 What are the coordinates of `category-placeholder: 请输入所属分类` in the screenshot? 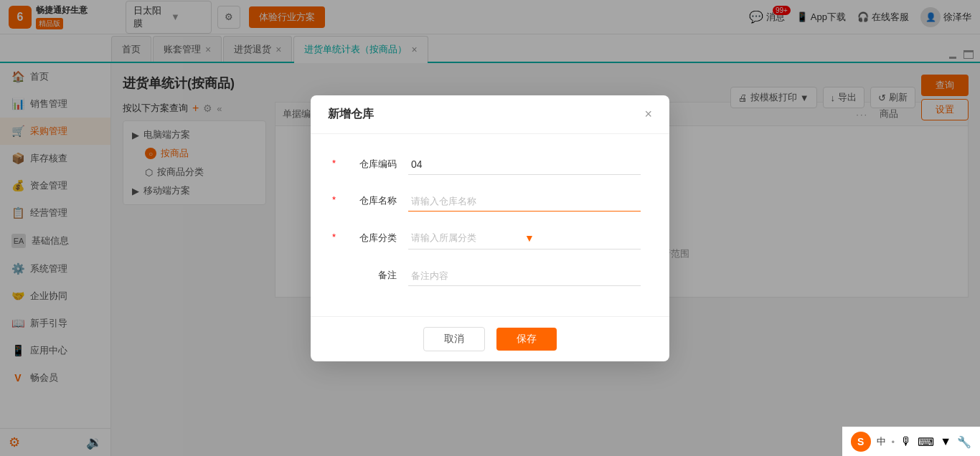 It's located at (468, 238).